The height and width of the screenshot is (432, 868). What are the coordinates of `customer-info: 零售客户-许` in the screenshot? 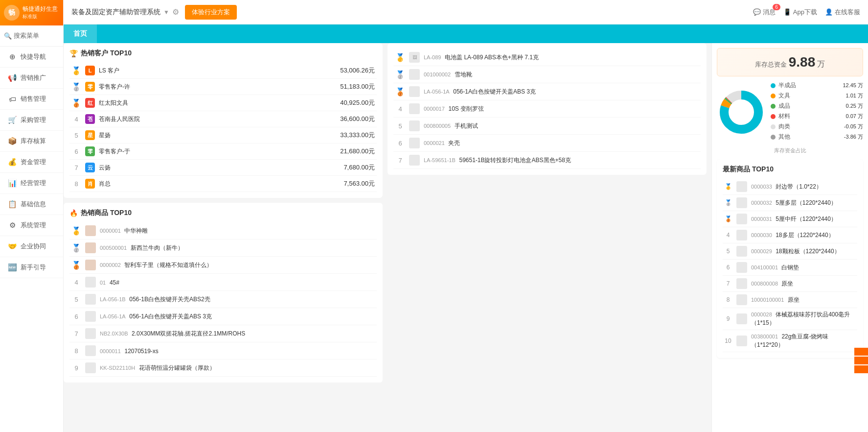 It's located at (217, 87).